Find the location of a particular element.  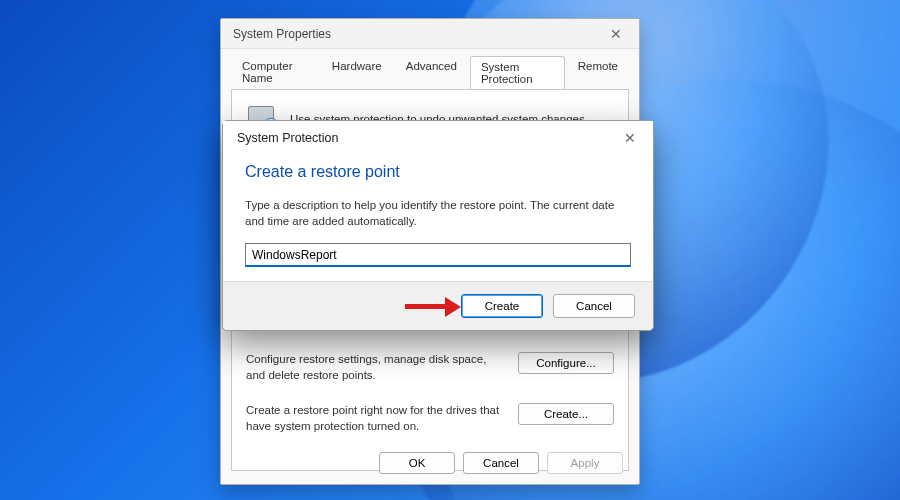

configure-row: Configure restore settings, manage disk … is located at coordinates (430, 368).